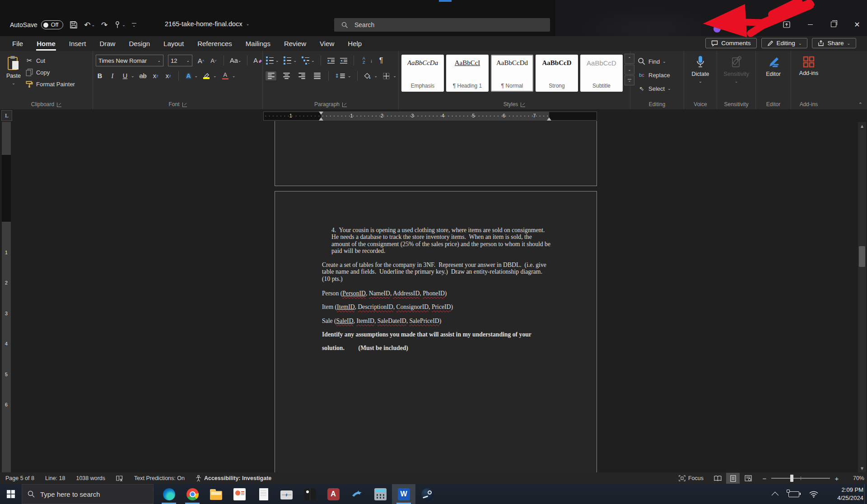 This screenshot has width=867, height=504. Describe the element at coordinates (168, 76) in the screenshot. I see `superscript-button: x2` at that location.